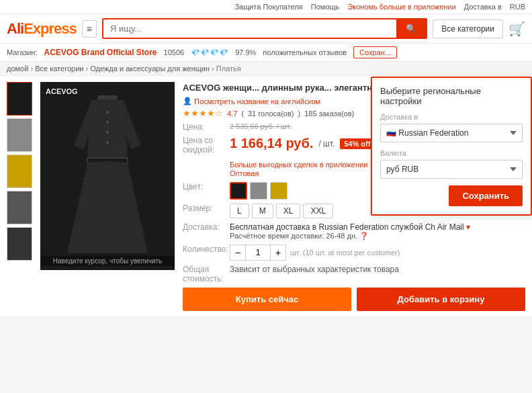  I want to click on color-swatch-black, so click(238, 191).